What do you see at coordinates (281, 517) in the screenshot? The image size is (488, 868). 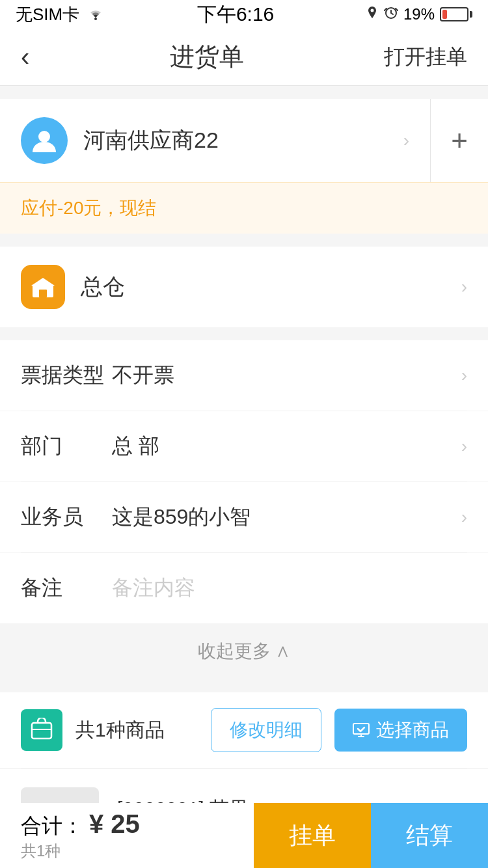 I see `salesperson-value: 这是859的小智` at bounding box center [281, 517].